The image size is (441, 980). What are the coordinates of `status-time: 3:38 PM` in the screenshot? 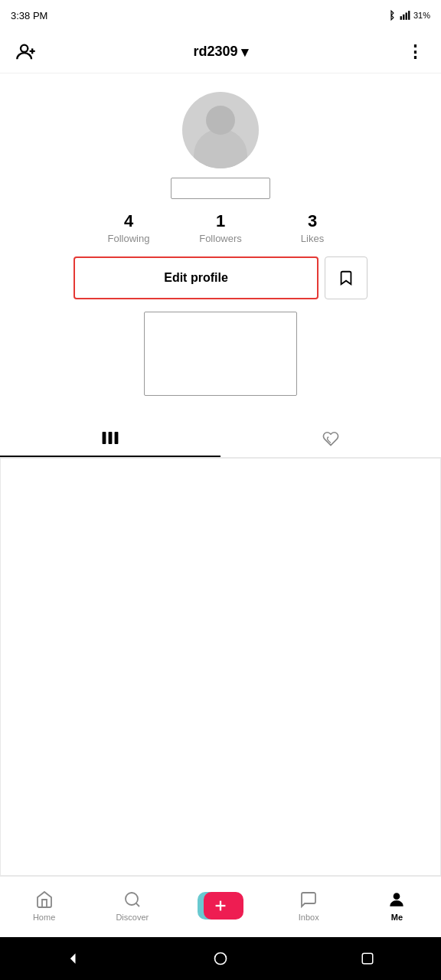 It's located at (29, 15).